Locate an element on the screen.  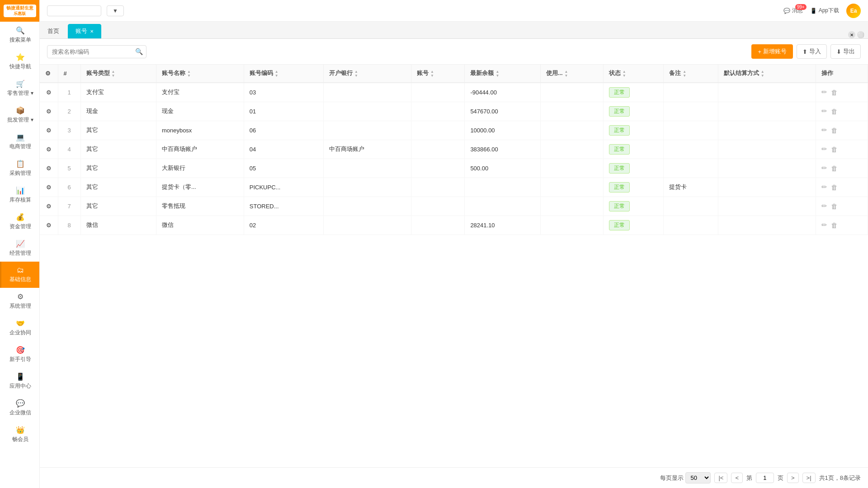
first-page-button: |< is located at coordinates (721, 478).